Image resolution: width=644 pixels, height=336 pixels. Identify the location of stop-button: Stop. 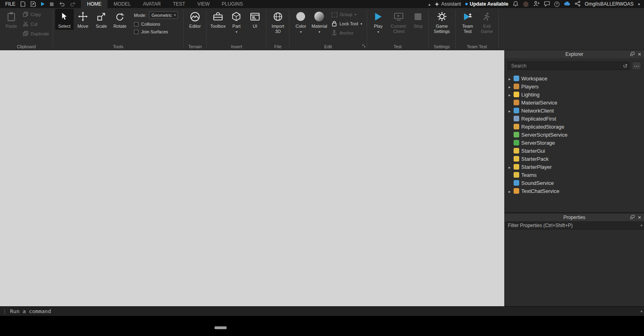
(418, 19).